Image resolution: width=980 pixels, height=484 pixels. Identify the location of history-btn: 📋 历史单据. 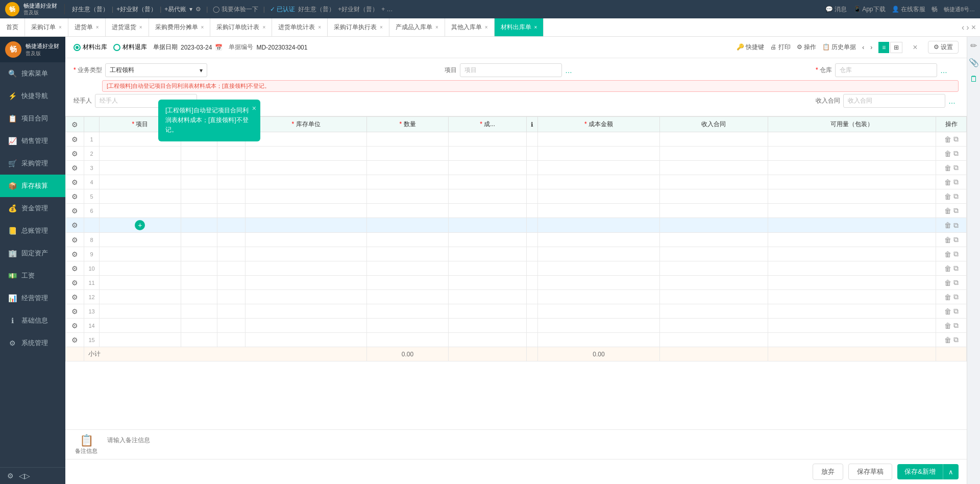
(839, 47).